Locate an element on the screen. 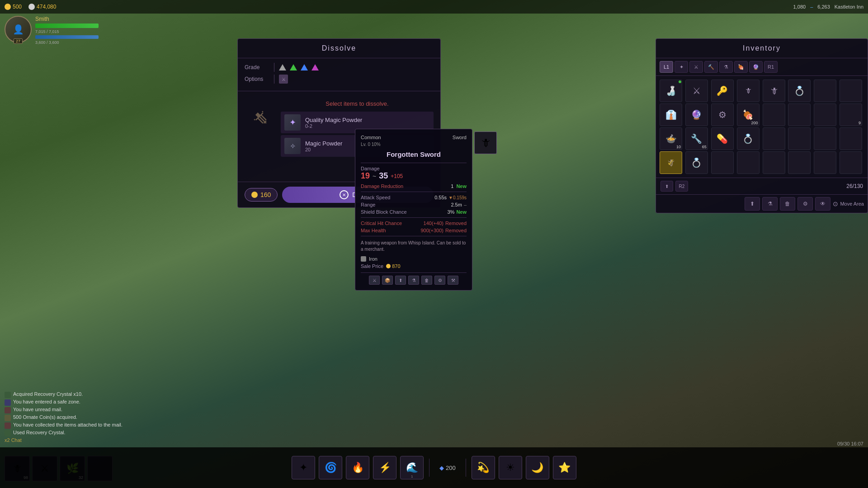  inv-auction-btn: ⚙ is located at coordinates (805, 204).